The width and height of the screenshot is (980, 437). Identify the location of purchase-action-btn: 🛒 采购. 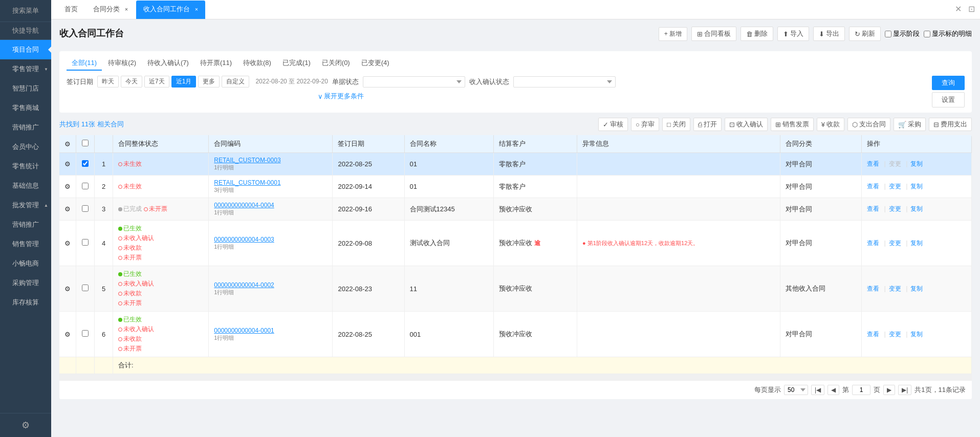
(910, 124).